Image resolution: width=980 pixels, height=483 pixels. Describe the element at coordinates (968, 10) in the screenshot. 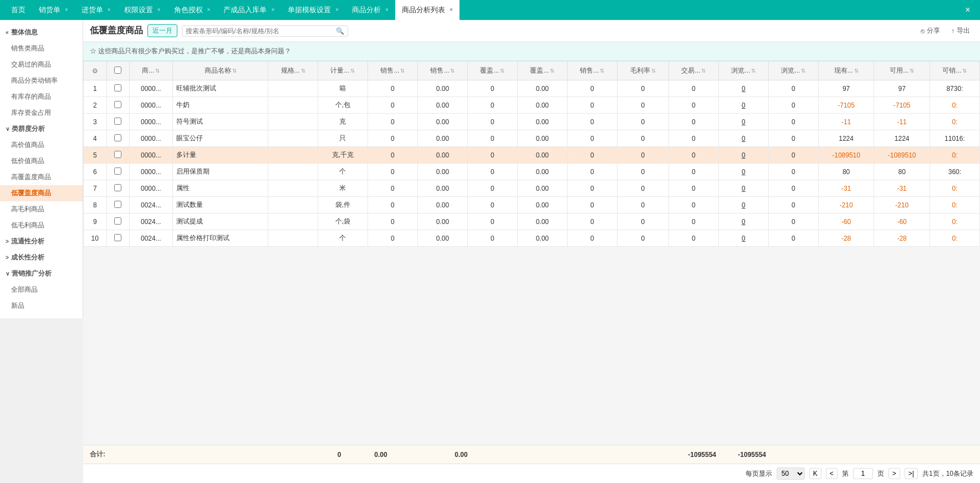

I see `window-close-button: ×` at that location.